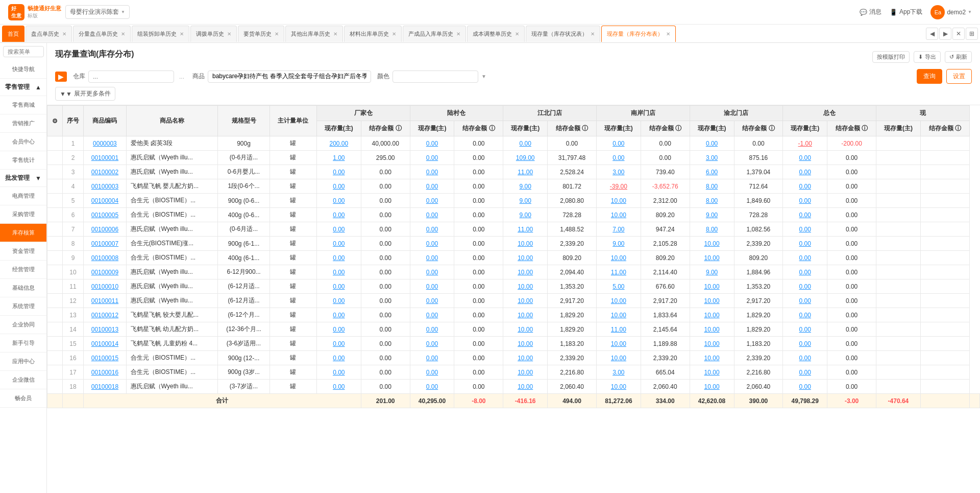  Describe the element at coordinates (972, 34) in the screenshot. I see `tab-expand-btn: ⊞` at that location.